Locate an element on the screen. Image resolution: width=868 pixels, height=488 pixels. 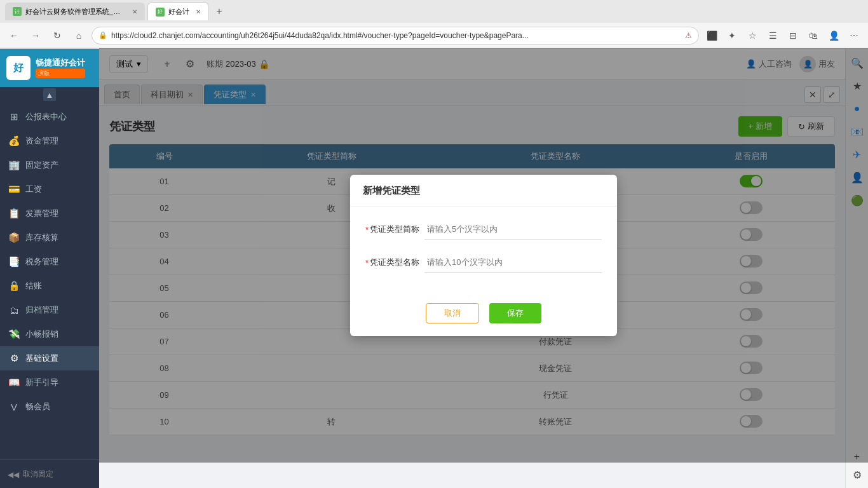
forward-button: → is located at coordinates (36, 36).